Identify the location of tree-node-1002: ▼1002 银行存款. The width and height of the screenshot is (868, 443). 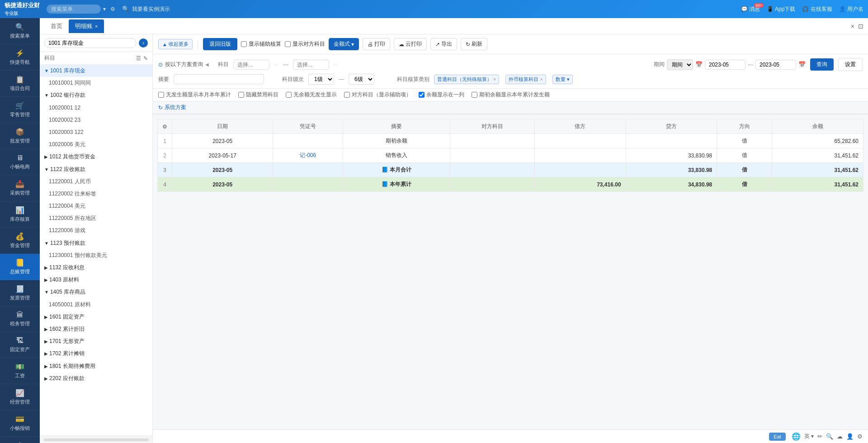
(96, 95).